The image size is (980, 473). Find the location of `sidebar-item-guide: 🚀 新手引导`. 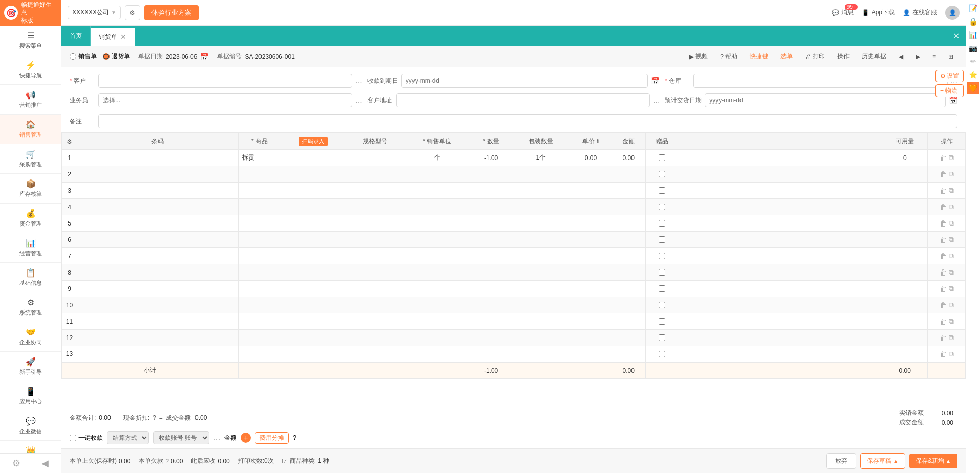

sidebar-item-guide: 🚀 新手引导 is located at coordinates (31, 367).